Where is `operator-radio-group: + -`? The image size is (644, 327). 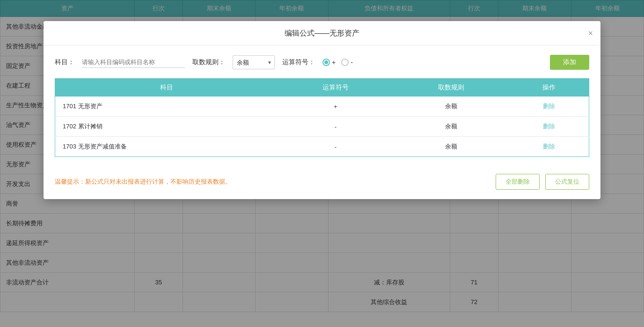
operator-radio-group: + - is located at coordinates (338, 62).